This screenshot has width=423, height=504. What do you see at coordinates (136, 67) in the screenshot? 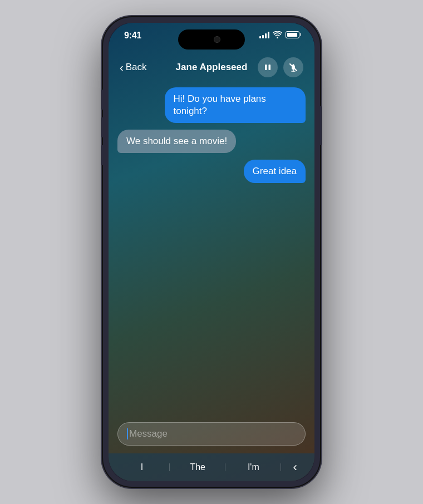
I see `back-label: Back` at bounding box center [136, 67].